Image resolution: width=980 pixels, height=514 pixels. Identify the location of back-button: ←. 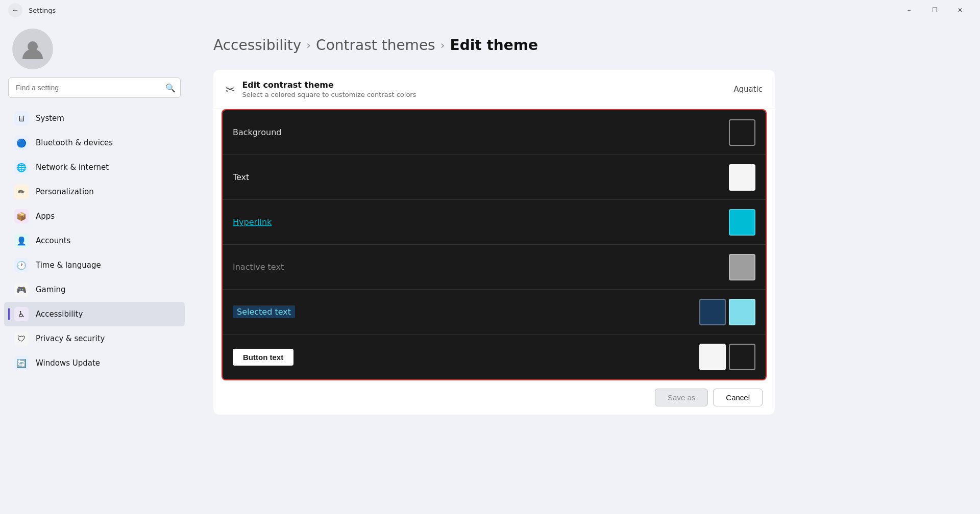
(15, 10).